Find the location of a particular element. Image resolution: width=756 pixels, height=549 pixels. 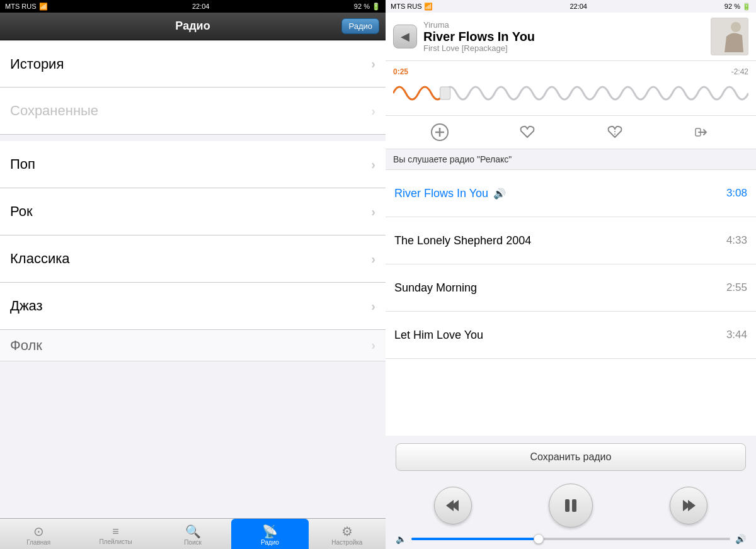

nav-title-left: Радио is located at coordinates (193, 26).